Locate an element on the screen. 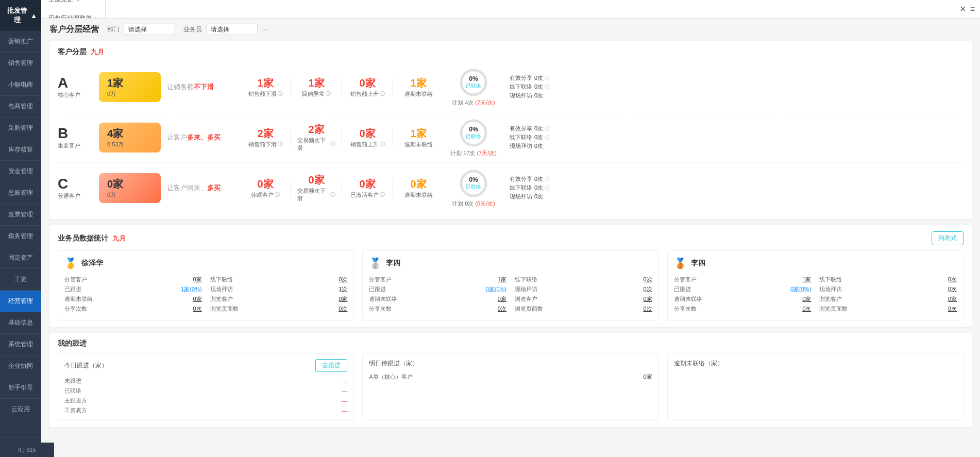 Image resolution: width=980 pixels, height=457 pixels. staff-stat-right-0-2: 浏览客户 0家 is located at coordinates (279, 299).